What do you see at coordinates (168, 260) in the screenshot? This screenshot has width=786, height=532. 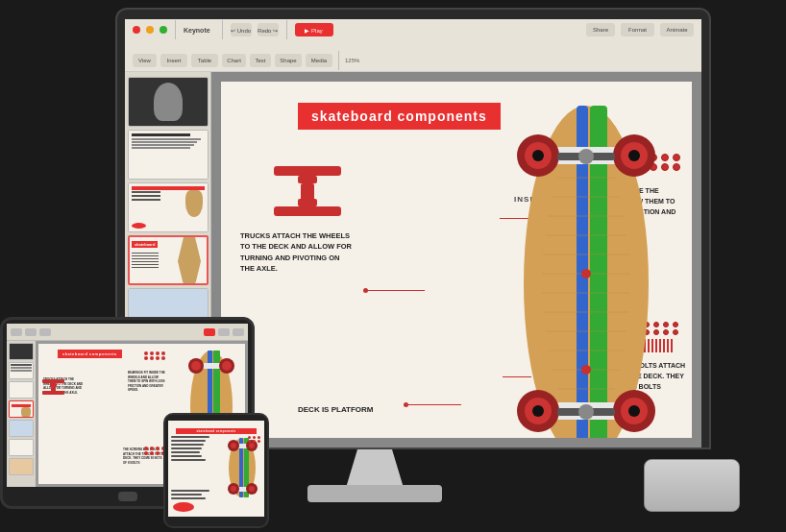 I see `slide-thumb-4-active: skateboard` at bounding box center [168, 260].